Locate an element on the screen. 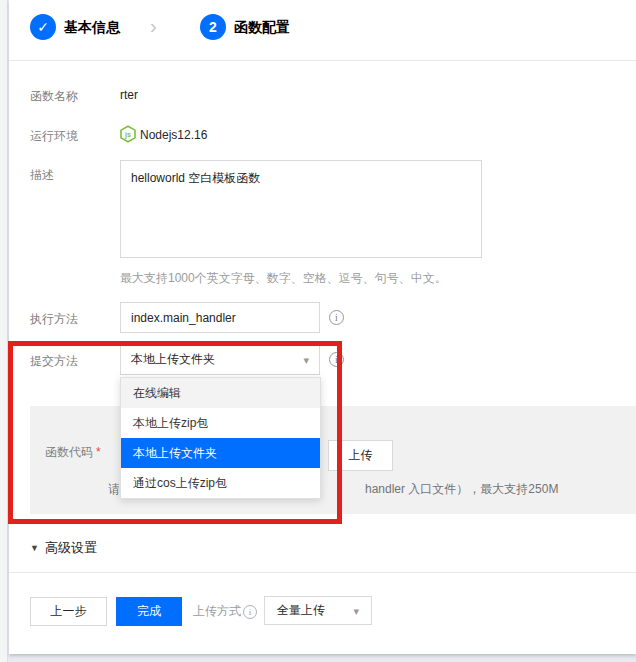  submit-method-dropdown: 在线编辑 本地上传zip包 本地上传文件夹 通过cos上传zip包 is located at coordinates (220, 438).